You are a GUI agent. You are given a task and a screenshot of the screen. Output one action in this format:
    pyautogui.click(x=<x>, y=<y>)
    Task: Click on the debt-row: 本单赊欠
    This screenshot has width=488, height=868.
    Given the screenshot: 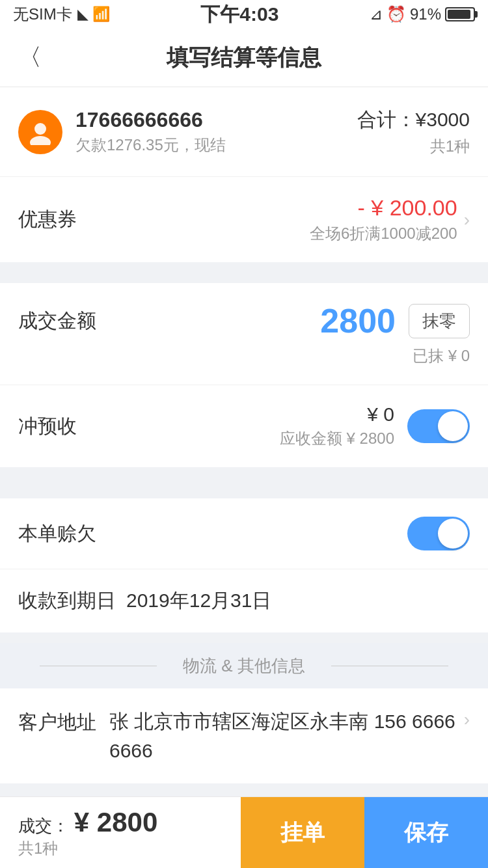 What is the action you would take?
    pyautogui.click(x=244, y=534)
    